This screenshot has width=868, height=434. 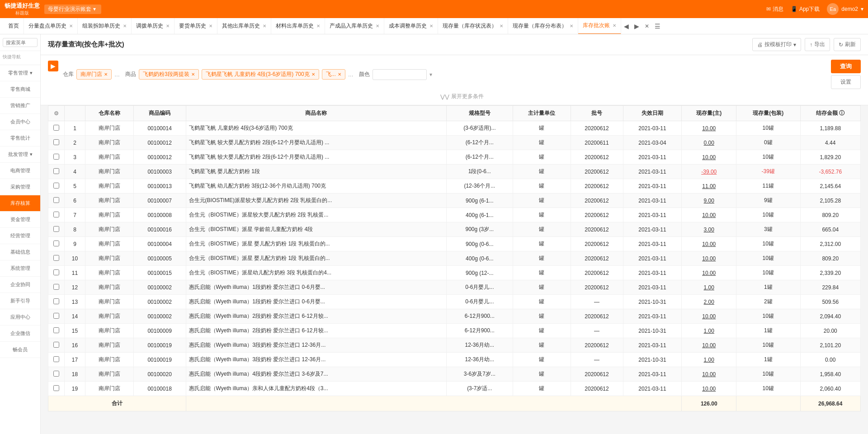 What do you see at coordinates (51, 26) in the screenshot?
I see `nav-tab-1: 分量盘点单历史 ✕` at bounding box center [51, 26].